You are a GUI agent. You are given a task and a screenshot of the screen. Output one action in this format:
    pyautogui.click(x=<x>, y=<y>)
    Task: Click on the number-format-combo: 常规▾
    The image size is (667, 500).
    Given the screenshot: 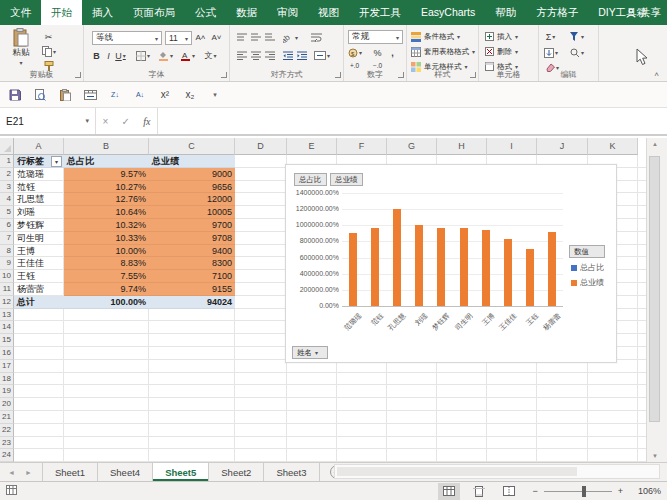 What is the action you would take?
    pyautogui.click(x=376, y=37)
    